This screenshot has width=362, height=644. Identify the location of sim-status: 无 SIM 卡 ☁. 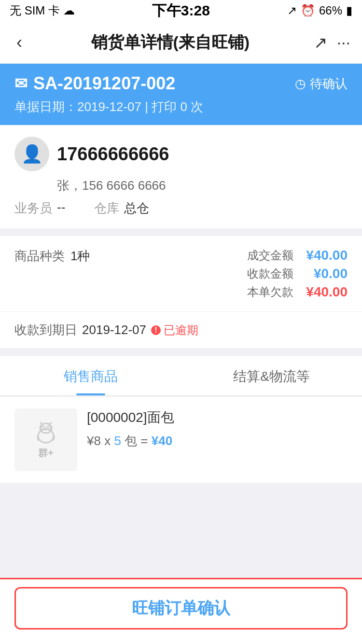
(42, 11).